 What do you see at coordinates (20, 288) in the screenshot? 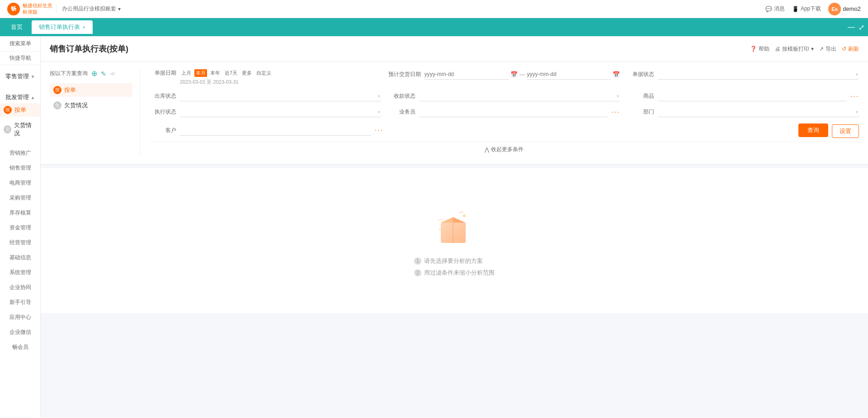
I see `sidebar-item-collab: 企业协同` at bounding box center [20, 288].